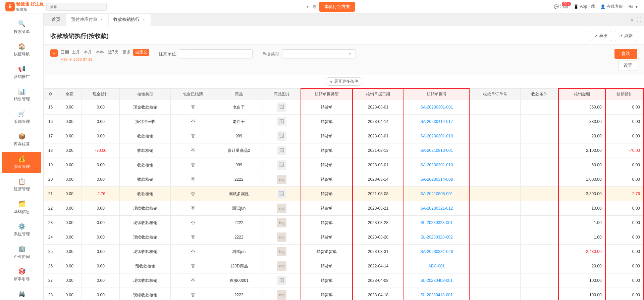 This screenshot has height=300, width=644. Describe the element at coordinates (437, 223) in the screenshot. I see `verify-no-link: SL-20230328-001` at that location.